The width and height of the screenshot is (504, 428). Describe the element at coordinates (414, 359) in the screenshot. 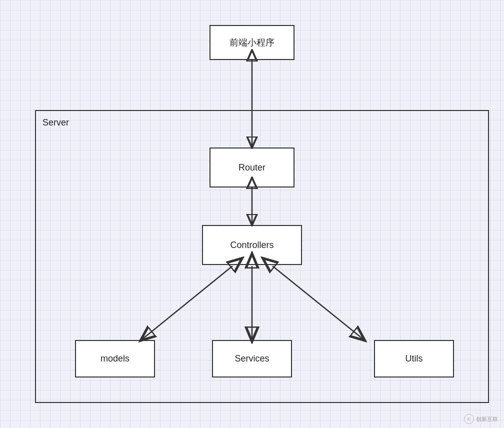

I see `utils-label: Utils` at that location.